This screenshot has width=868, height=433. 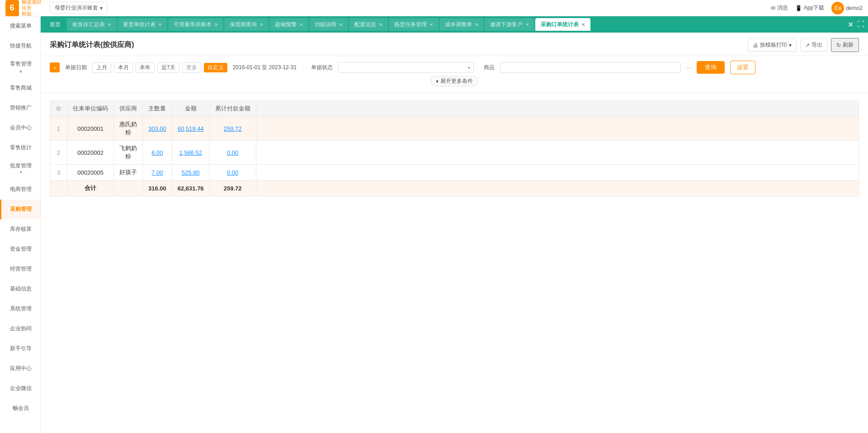 I want to click on sidebar-item-retail-stats: 零售统计, so click(x=20, y=148).